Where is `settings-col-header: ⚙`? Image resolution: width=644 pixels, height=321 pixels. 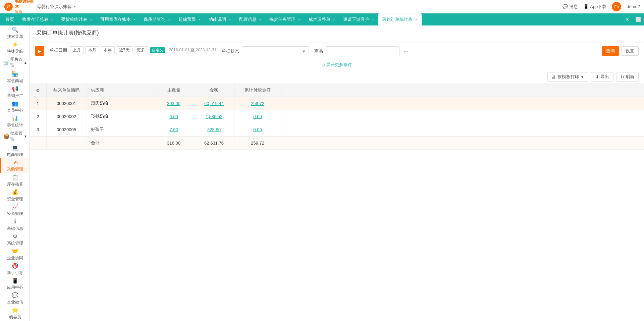
settings-col-header: ⚙ is located at coordinates (38, 91).